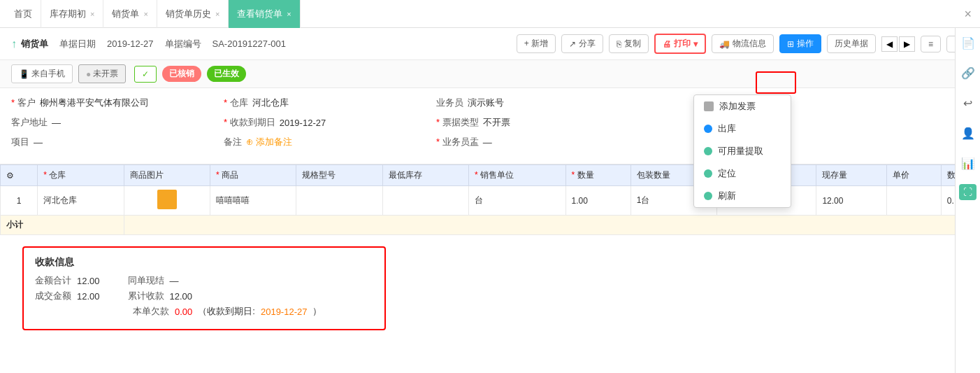 The image size is (980, 373). I want to click on sidebar-chart-icon: 📊, so click(968, 164).